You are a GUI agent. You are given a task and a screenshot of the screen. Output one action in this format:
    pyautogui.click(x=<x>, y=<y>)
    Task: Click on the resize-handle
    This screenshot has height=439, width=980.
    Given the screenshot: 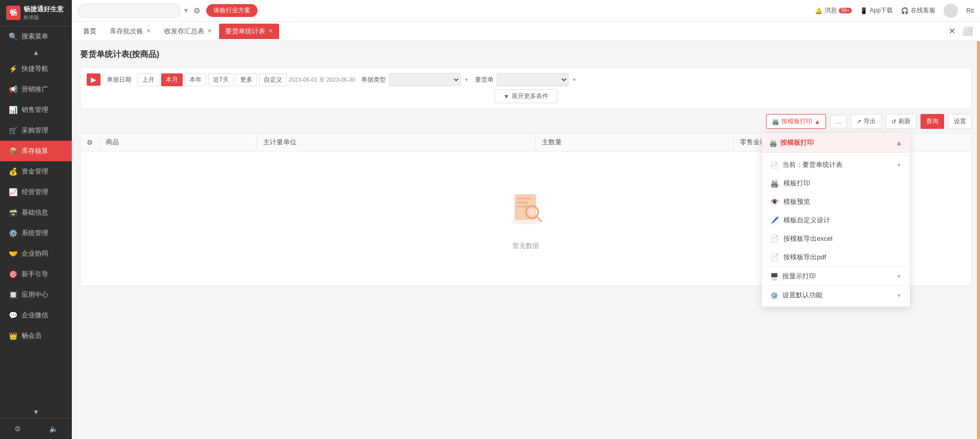 What is the action you would take?
    pyautogui.click(x=978, y=240)
    